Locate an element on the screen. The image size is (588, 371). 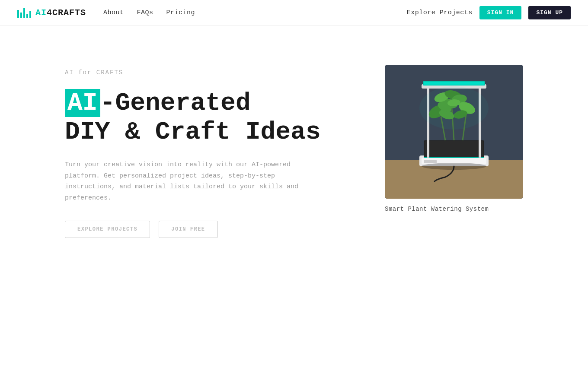
hero-eyebrow: AI for CRAFTS is located at coordinates (203, 73).